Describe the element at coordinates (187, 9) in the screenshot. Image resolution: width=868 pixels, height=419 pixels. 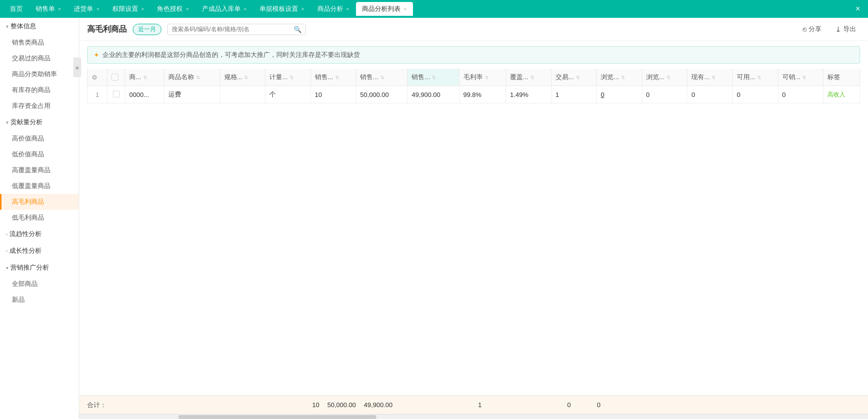
I see `nav-tab-role-close: ×` at that location.